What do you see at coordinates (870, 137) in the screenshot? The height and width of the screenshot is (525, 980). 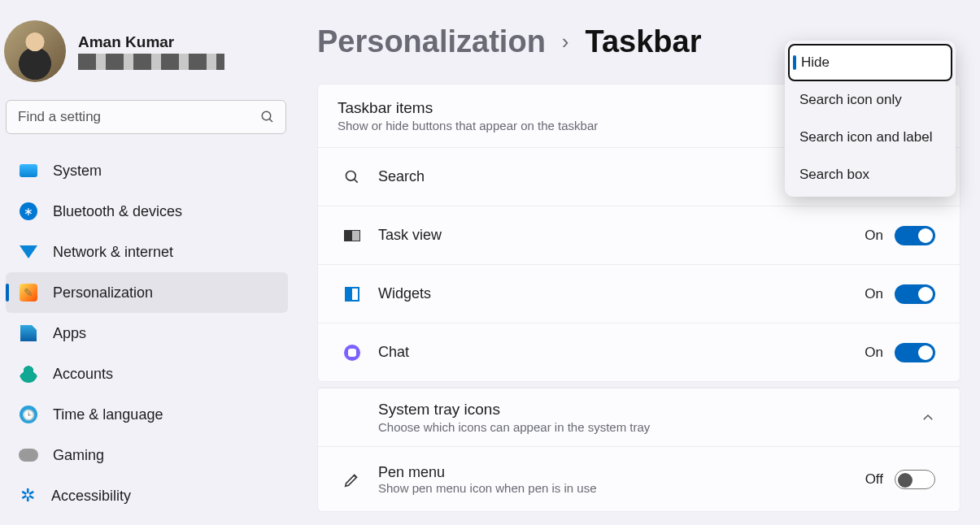 I see `dropdown-option-icon-label: Search icon and label` at bounding box center [870, 137].